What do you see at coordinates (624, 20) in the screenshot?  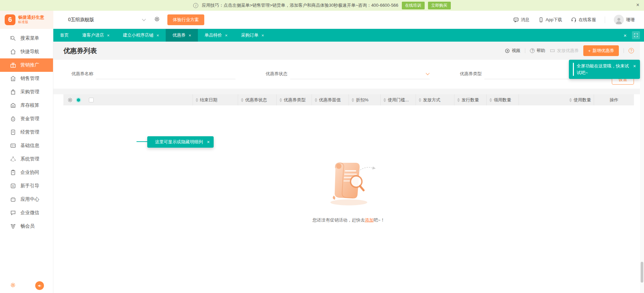 I see `user-menu: 珊珊` at bounding box center [624, 20].